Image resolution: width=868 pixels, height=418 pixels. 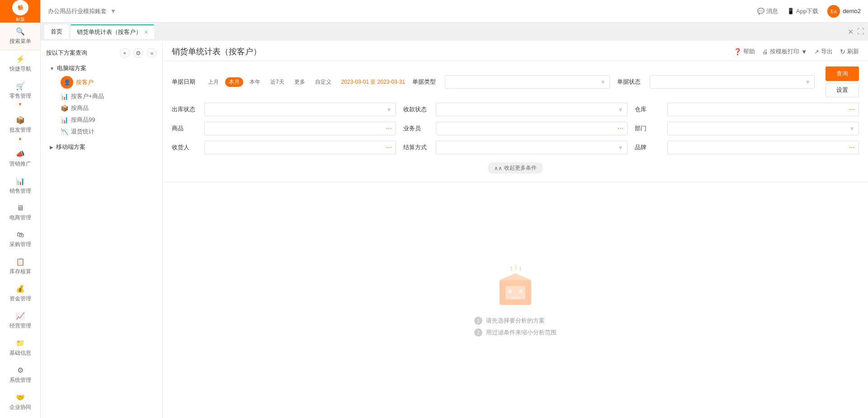 I want to click on maximize-window-icon: ⛶, so click(x=861, y=32).